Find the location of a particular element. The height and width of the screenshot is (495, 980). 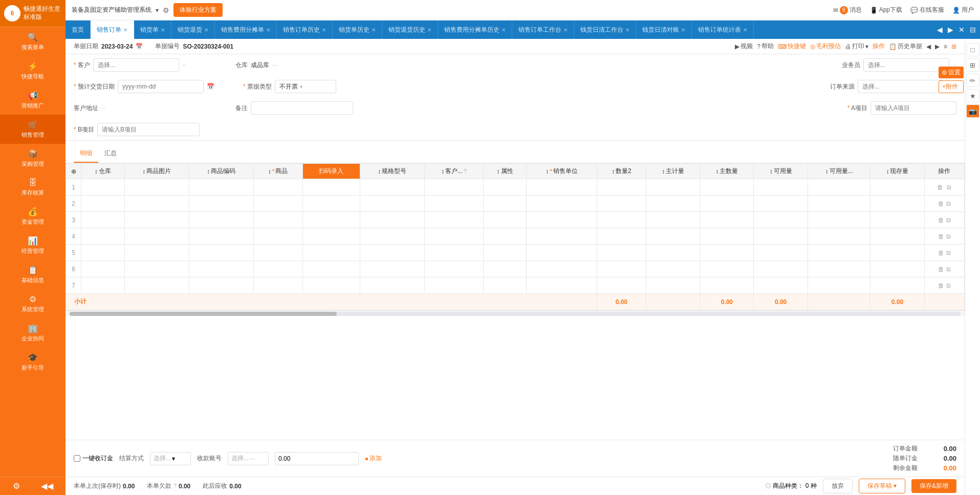

nav-next-icon: ▶ is located at coordinates (938, 47).